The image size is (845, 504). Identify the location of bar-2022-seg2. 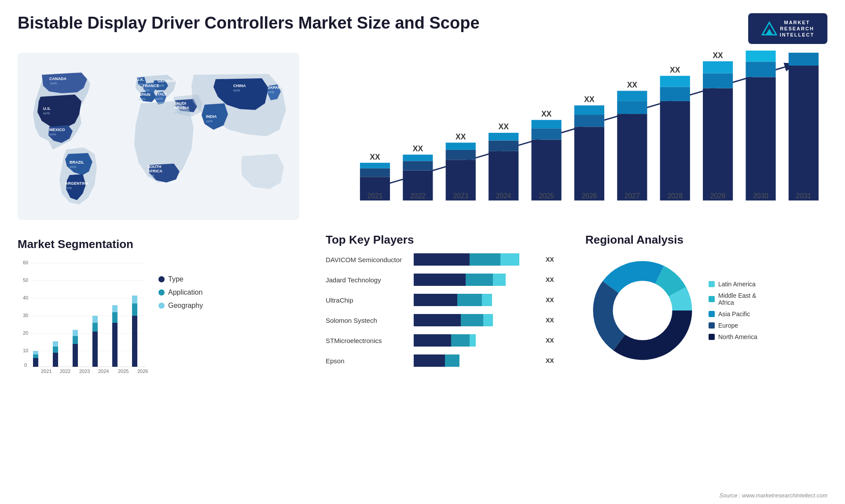
(418, 165).